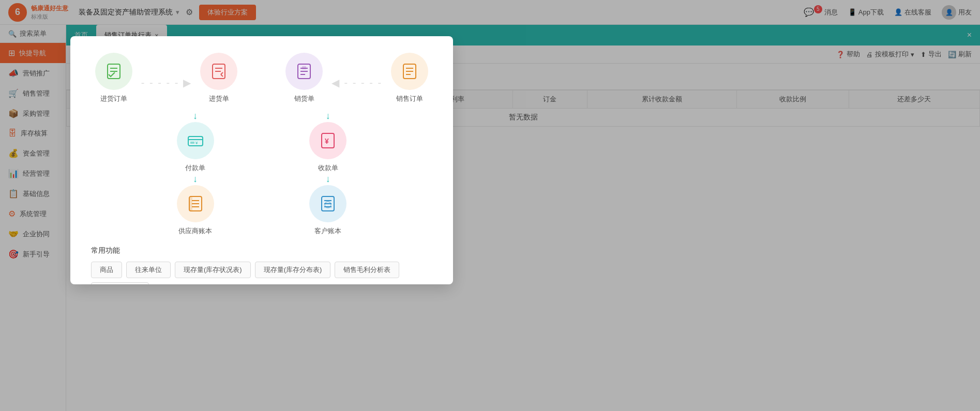 This screenshot has width=980, height=411. I want to click on common-functions-title: 常用功能, so click(262, 251).